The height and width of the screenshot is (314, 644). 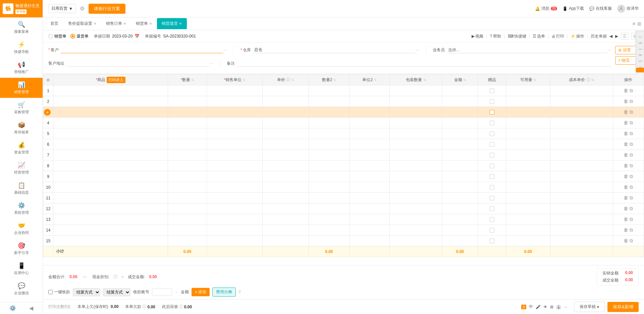 What do you see at coordinates (138, 64) in the screenshot?
I see `address-input` at bounding box center [138, 64].